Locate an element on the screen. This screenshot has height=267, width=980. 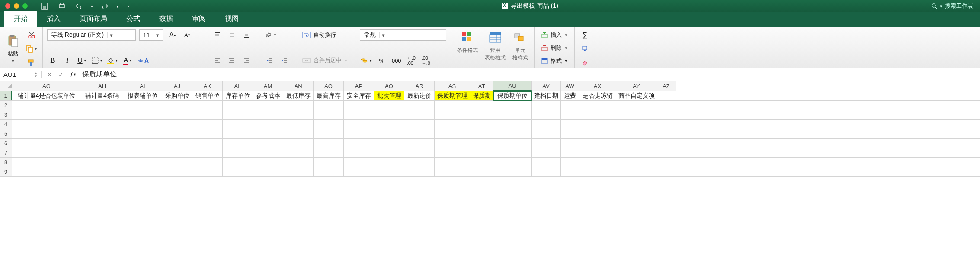
column-header-AL: AL is located at coordinates (238, 86).